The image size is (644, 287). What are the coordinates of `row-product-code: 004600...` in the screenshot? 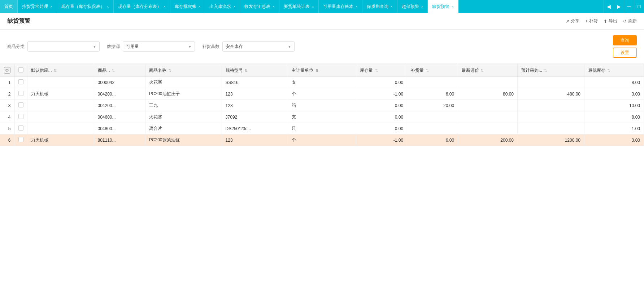 It's located at (119, 117).